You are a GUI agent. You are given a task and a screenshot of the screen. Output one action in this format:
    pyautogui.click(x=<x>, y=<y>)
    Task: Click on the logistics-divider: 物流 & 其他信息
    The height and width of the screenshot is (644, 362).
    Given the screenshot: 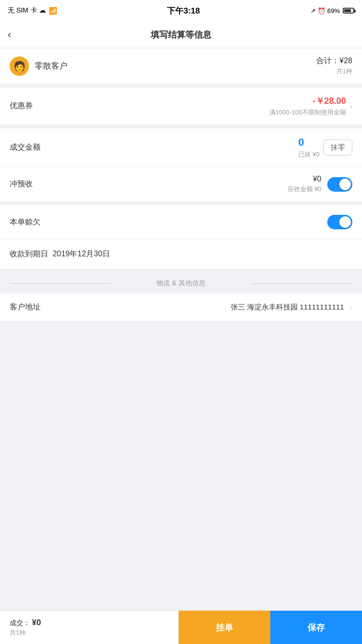 What is the action you would take?
    pyautogui.click(x=181, y=283)
    